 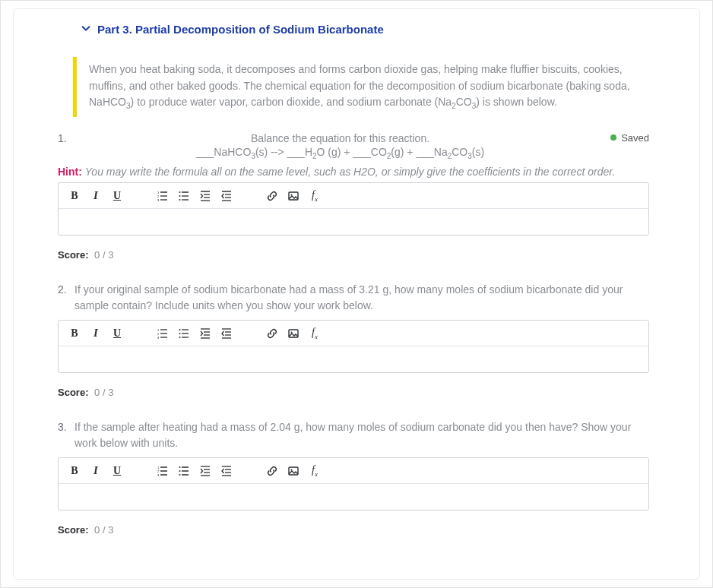 I want to click on saved-indicator: Saved, so click(x=629, y=138).